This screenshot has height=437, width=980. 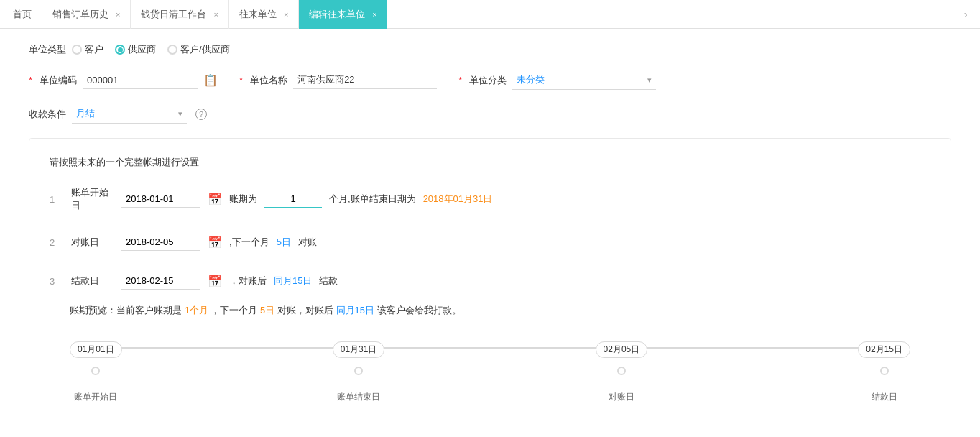 What do you see at coordinates (47, 50) in the screenshot?
I see `unit-type-label: 单位类型` at bounding box center [47, 50].